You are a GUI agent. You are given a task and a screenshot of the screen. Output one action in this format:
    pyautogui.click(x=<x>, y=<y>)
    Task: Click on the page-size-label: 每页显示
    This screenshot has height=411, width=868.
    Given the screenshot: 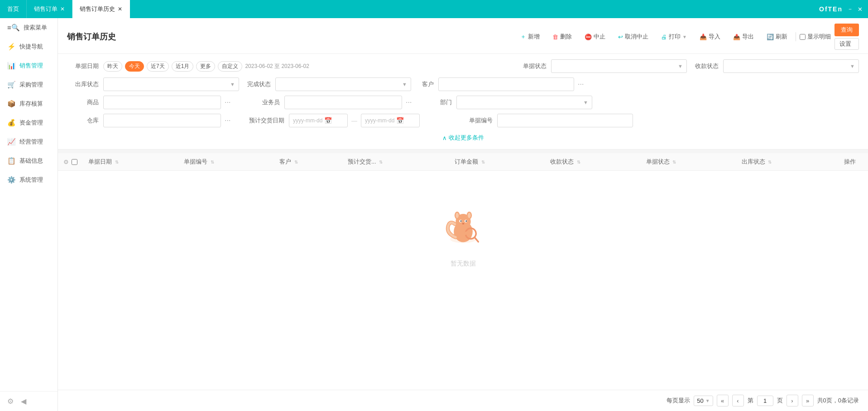 What is the action you would take?
    pyautogui.click(x=678, y=401)
    